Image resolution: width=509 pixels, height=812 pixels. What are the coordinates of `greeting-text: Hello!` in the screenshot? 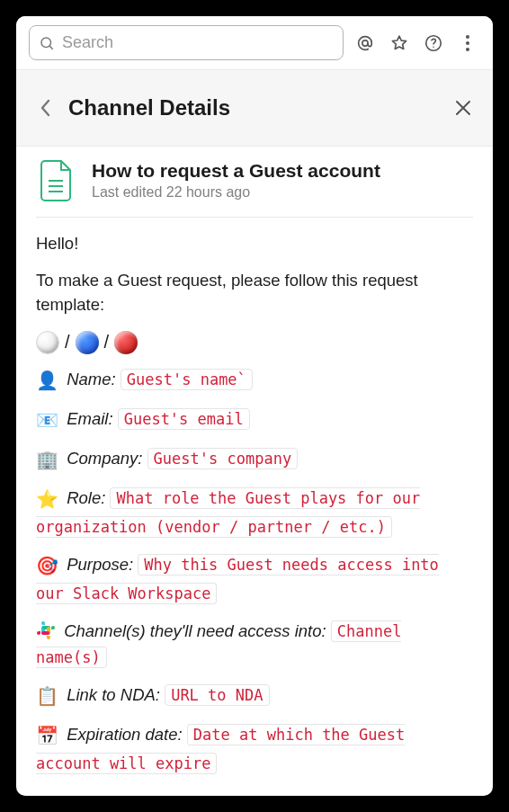 It's located at (254, 245).